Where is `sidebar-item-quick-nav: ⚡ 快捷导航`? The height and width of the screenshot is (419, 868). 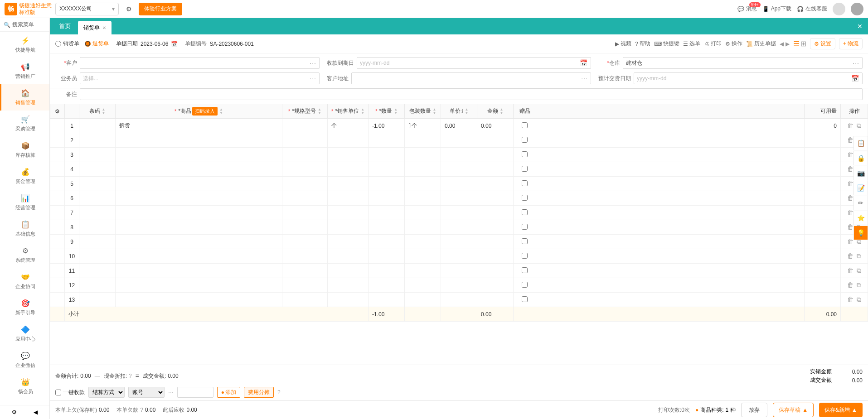
sidebar-item-quick-nav: ⚡ 快捷导航 is located at coordinates (24, 45).